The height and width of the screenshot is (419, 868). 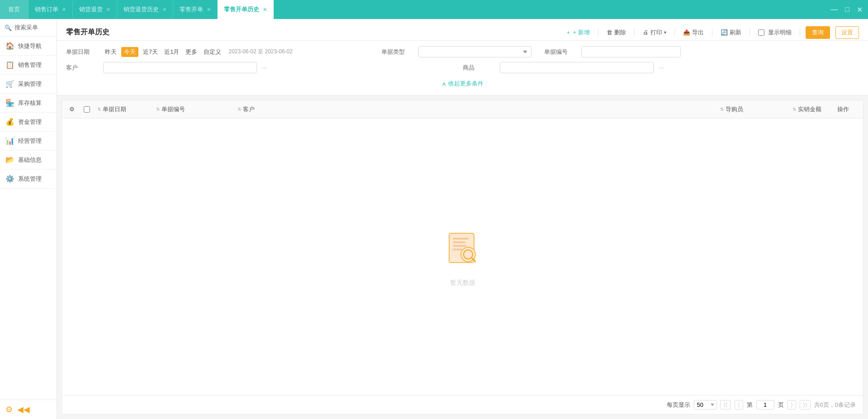 What do you see at coordinates (750, 405) in the screenshot?
I see `page-label-prefix: 第` at bounding box center [750, 405].